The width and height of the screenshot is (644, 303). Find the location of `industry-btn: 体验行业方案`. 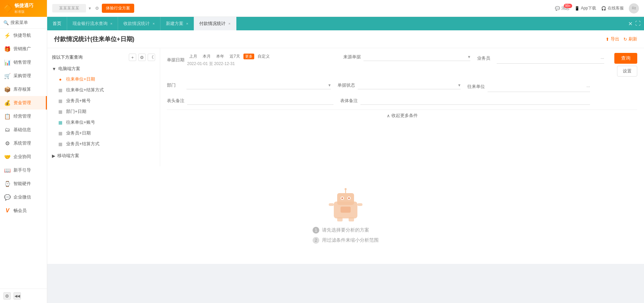

industry-btn: 体验行业方案 is located at coordinates (118, 8).